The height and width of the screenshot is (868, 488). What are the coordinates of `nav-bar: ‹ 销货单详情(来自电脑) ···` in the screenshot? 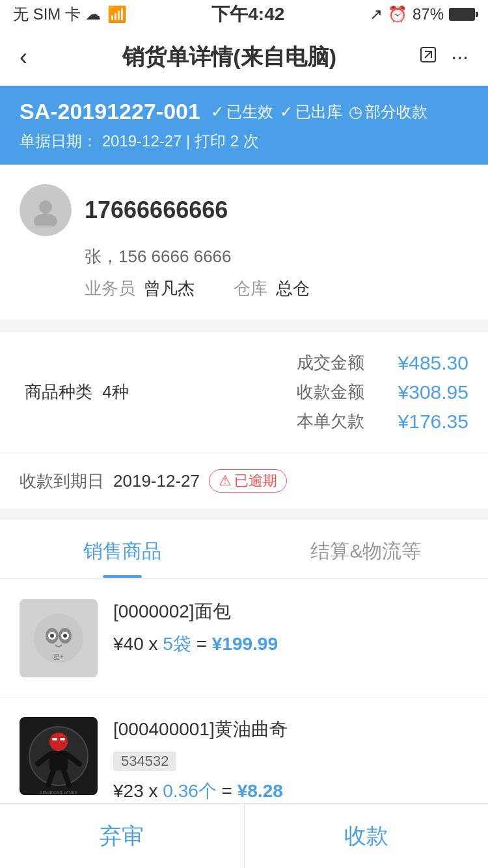 It's located at (244, 57).